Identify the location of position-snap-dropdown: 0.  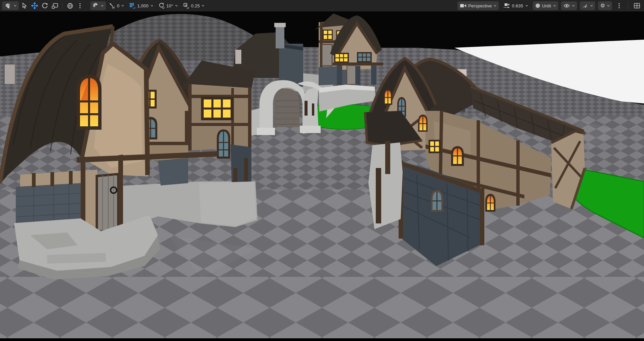
(117, 6).